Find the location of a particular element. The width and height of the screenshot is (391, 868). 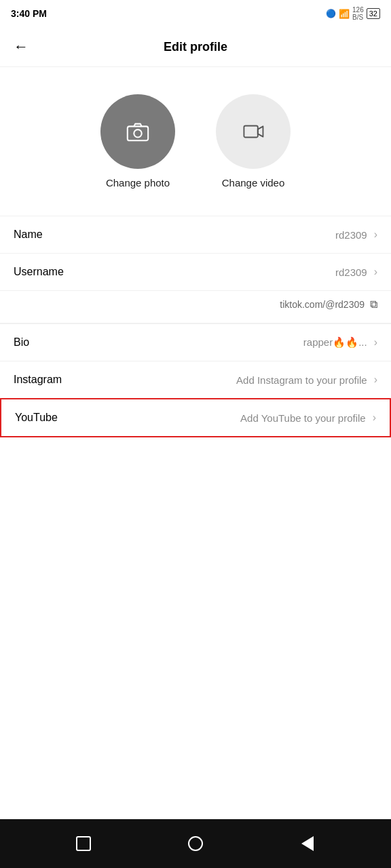

youtube-value: Add YouTube to your profile is located at coordinates (303, 418).